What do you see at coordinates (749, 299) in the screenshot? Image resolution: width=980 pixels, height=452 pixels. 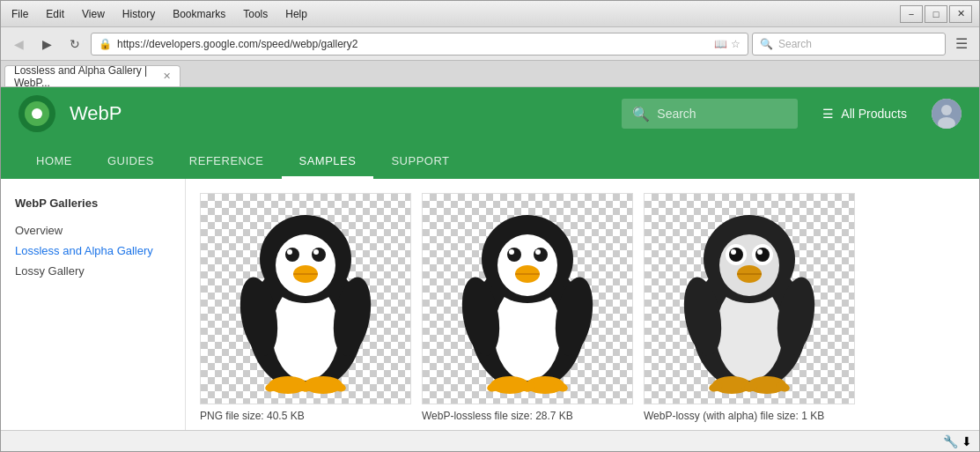 I see `gallery-image-lossy` at bounding box center [749, 299].